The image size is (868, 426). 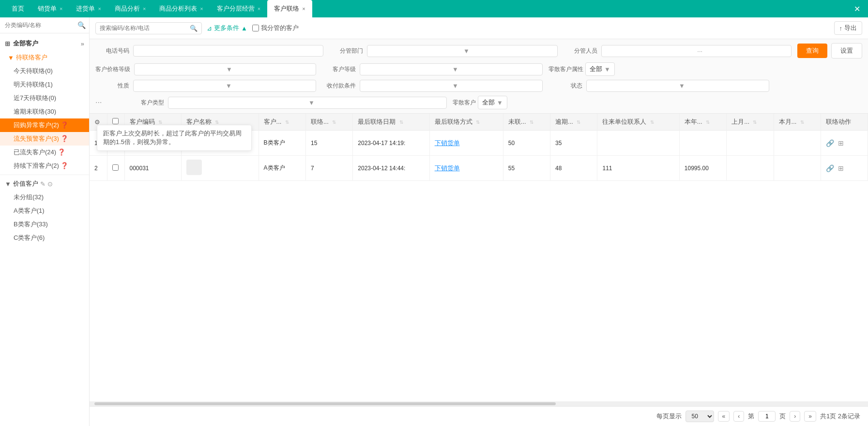 I want to click on nav-purchase-order: 进货单 ×, so click(x=88, y=9).